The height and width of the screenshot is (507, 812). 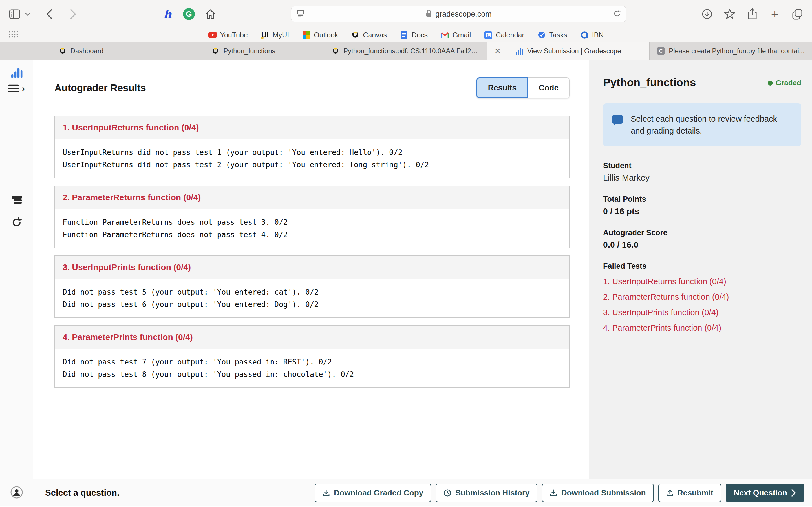 I want to click on favorite-calendar: 31 Calendar, so click(x=504, y=35).